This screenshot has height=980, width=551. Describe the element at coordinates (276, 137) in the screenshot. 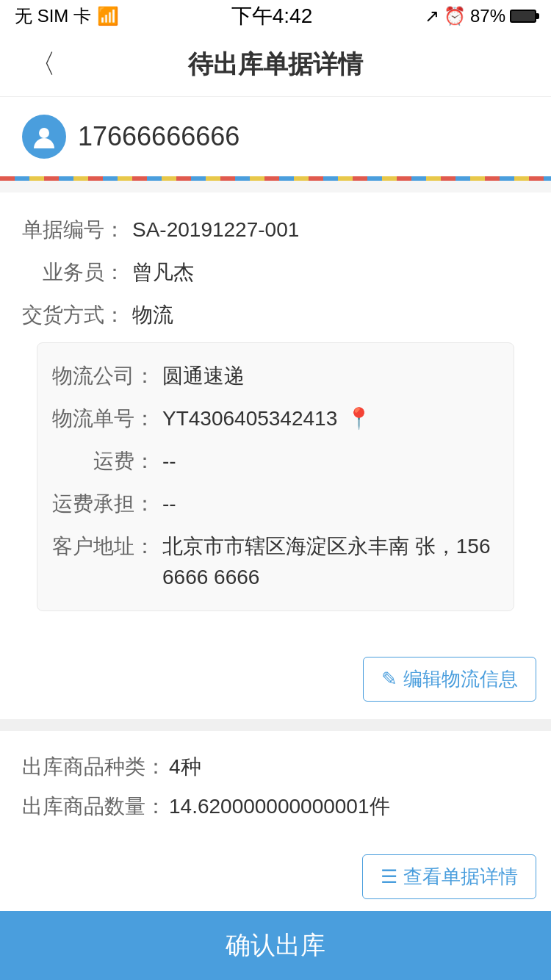

I see `customer-section: 17666666666` at that location.